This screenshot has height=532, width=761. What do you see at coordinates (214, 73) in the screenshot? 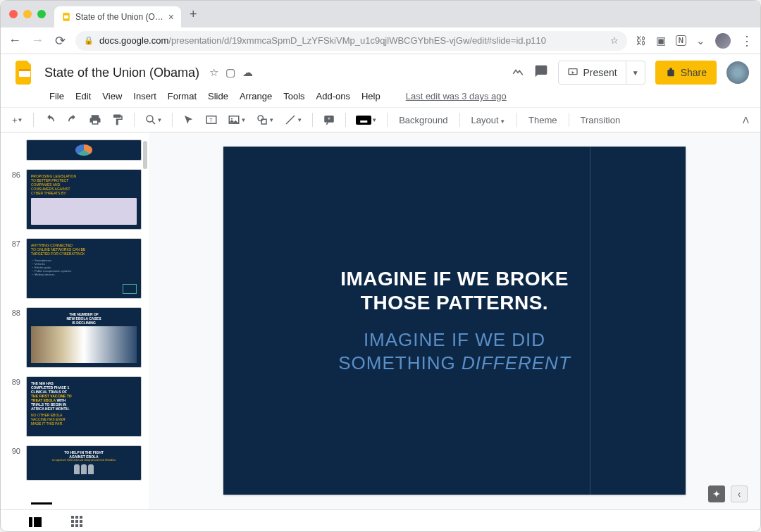
I see `star-document-icon: ☆` at bounding box center [214, 73].